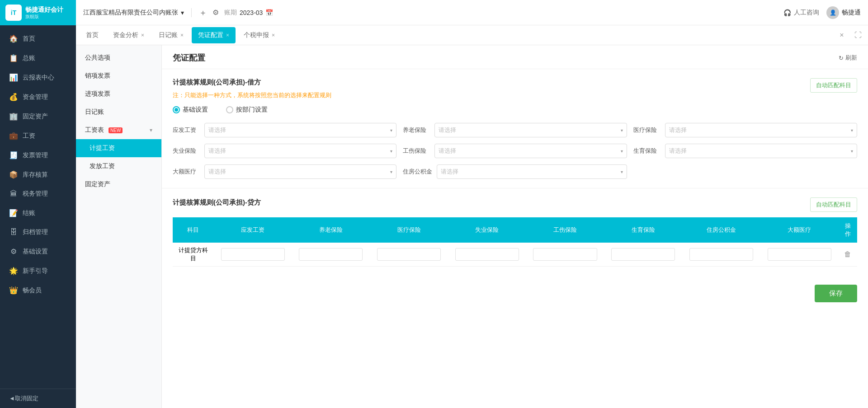  What do you see at coordinates (259, 35) in the screenshot?
I see `tab-tax-report: 个税申报 ×` at bounding box center [259, 35].